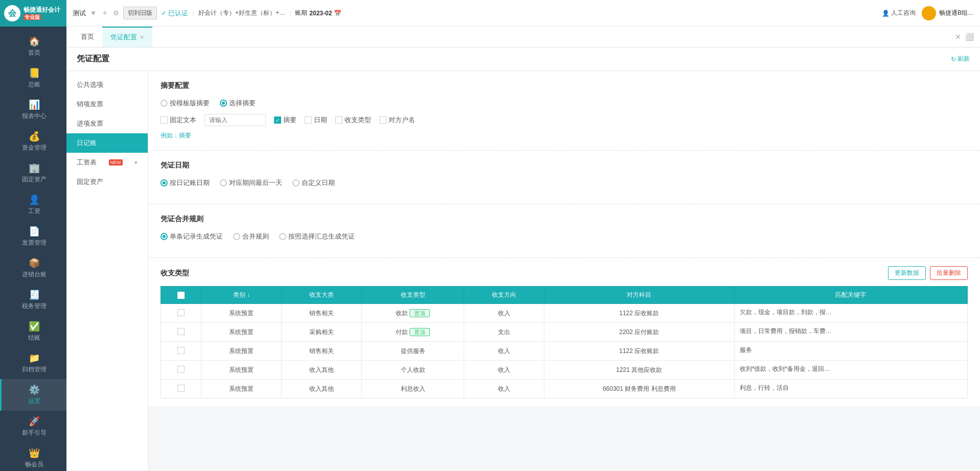 The image size is (980, 471). What do you see at coordinates (420, 313) in the screenshot?
I see `type-tag-0: 置顶` at bounding box center [420, 313].